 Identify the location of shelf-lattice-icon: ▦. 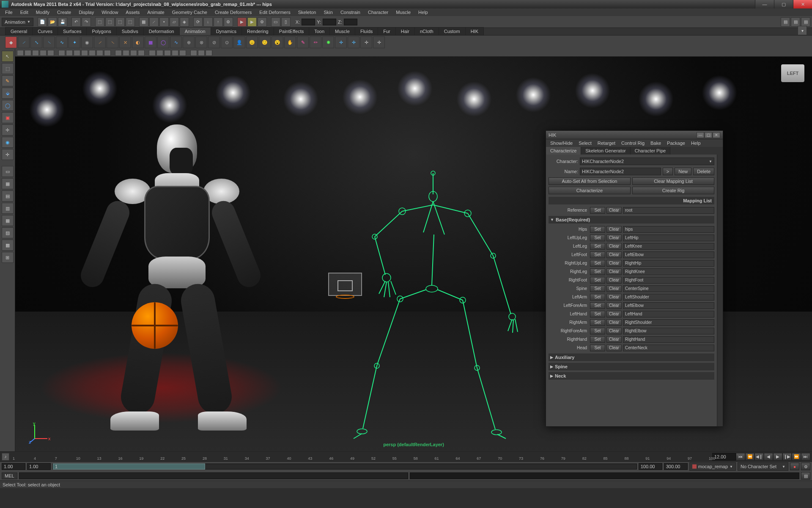
(151, 42).